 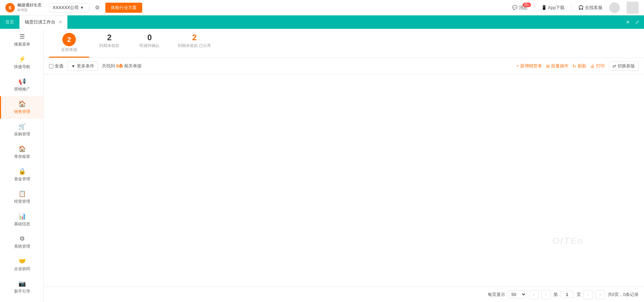 I want to click on stats-tab-pending: 0 旺辅待确认, so click(x=150, y=43).